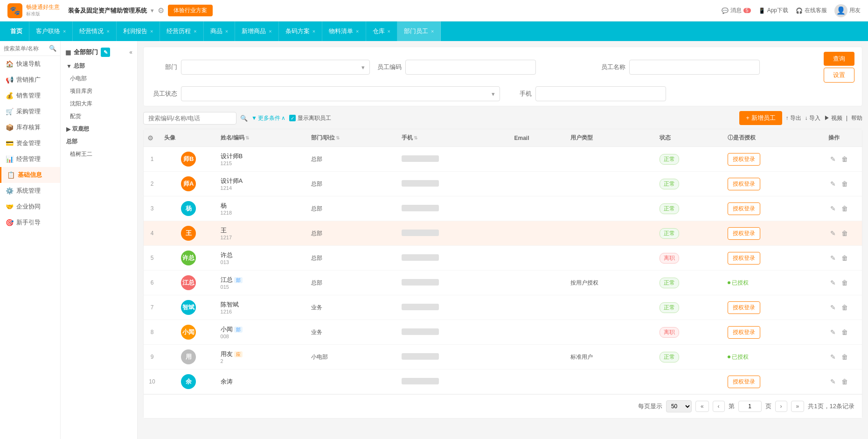 The height and width of the screenshot is (439, 868). I want to click on nav-item-customer: 客户联络 ×, so click(51, 31).